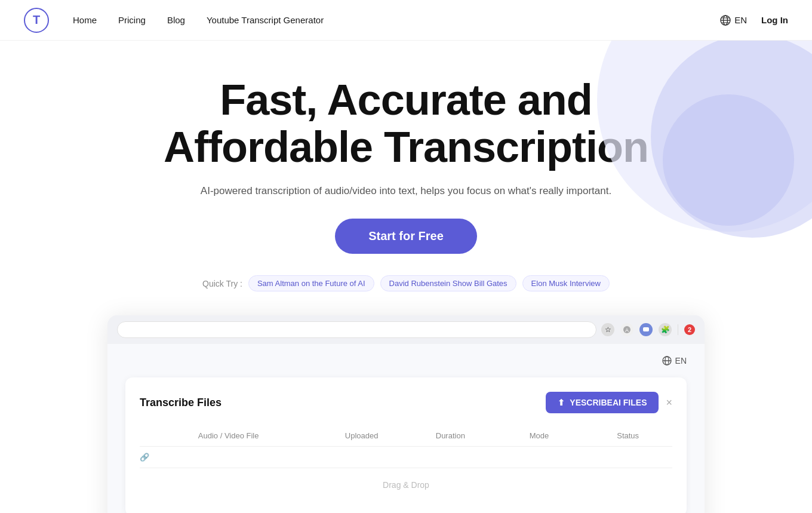  What do you see at coordinates (406, 236) in the screenshot?
I see `cta-start-free: Start for Free` at bounding box center [406, 236].